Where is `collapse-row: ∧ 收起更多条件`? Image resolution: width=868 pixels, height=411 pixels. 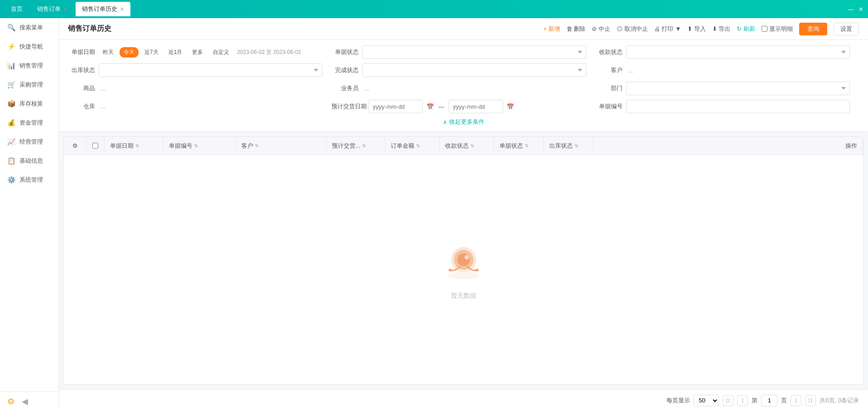
collapse-row: ∧ 收起更多条件 is located at coordinates (464, 122).